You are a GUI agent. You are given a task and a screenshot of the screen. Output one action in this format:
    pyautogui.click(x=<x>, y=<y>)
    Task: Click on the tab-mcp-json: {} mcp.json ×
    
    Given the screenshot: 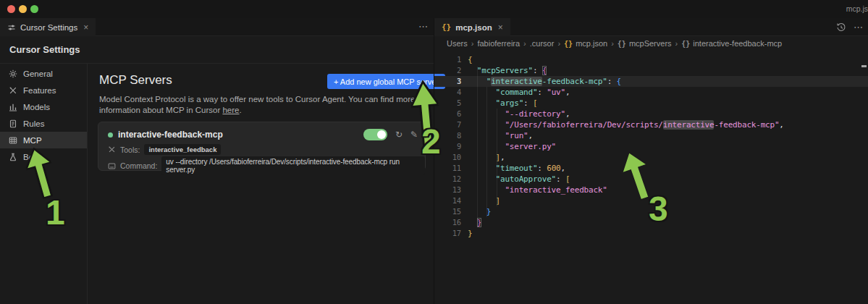 What is the action you would take?
    pyautogui.click(x=472, y=28)
    